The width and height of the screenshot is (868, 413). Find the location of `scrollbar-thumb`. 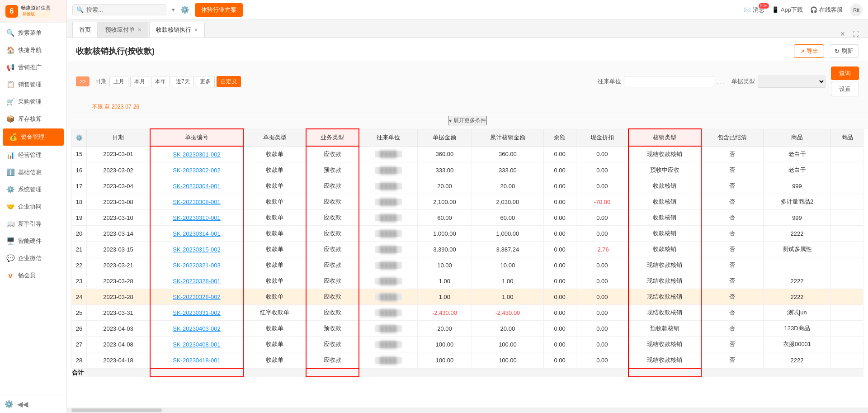

scrollbar-thumb is located at coordinates (117, 410).